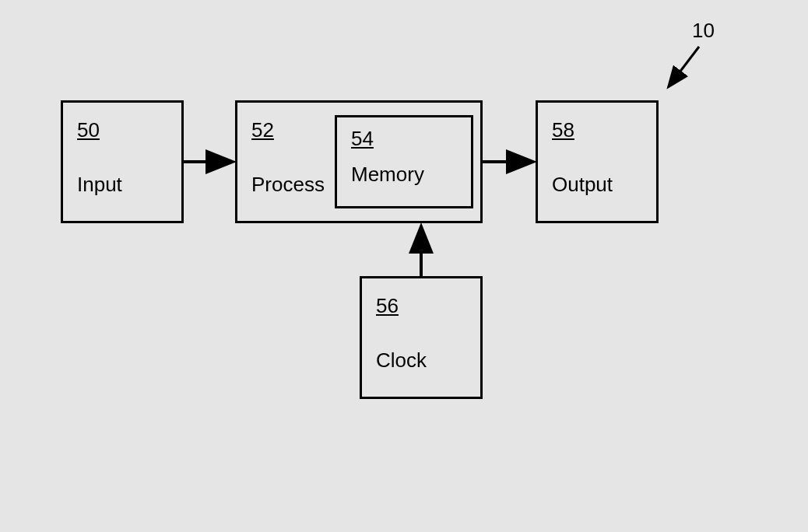  I want to click on process-label: Process, so click(288, 185).